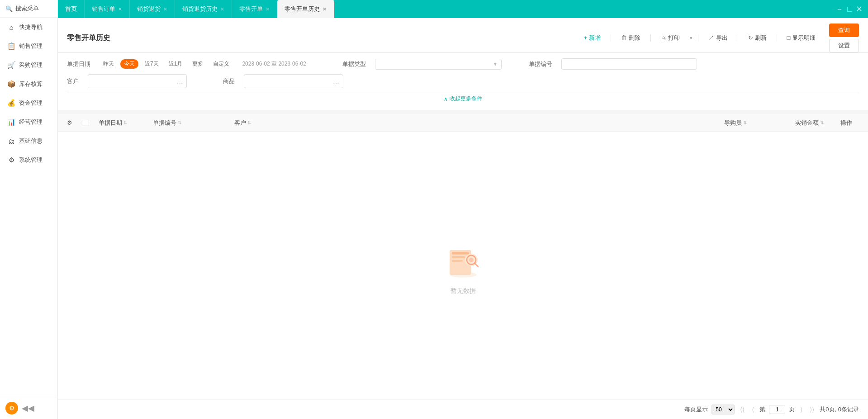 The image size is (868, 419). Describe the element at coordinates (152, 64) in the screenshot. I see `date-shortcut-last7: 近7天` at that location.